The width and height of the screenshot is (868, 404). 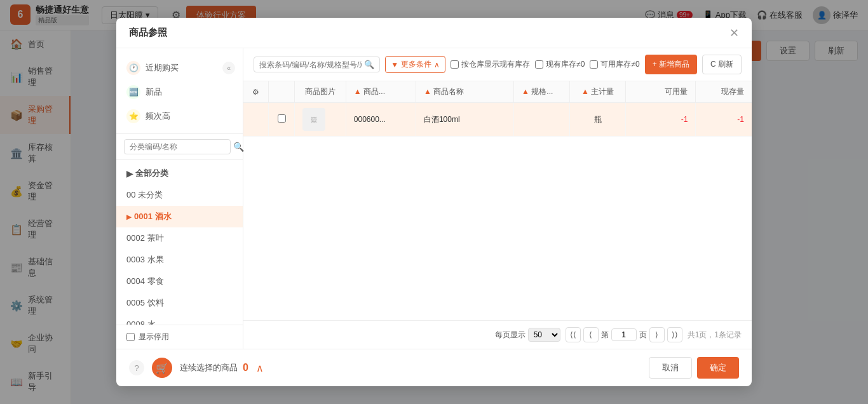 I want to click on checkbox-warehouse-stock: 按仓库显示现有库存, so click(x=491, y=65).